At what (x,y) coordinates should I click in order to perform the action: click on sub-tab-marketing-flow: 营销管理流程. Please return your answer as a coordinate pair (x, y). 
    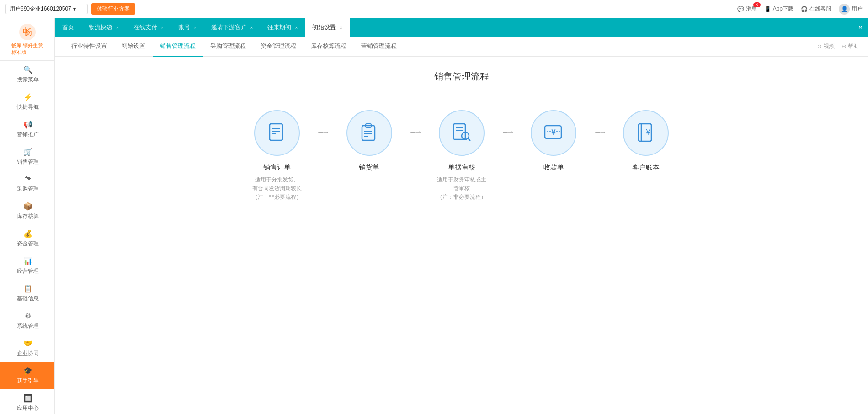
    Looking at the image, I should click on (379, 47).